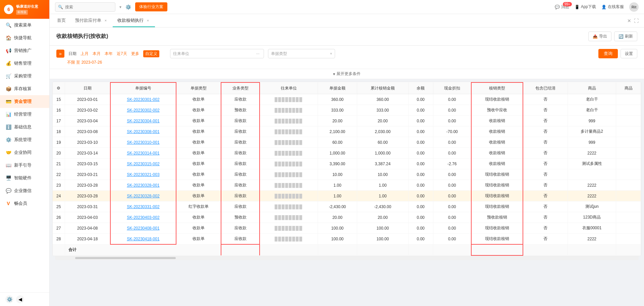  Describe the element at coordinates (25, 140) in the screenshot. I see `sidebar-item-system: ⚙️ 系统管理` at that location.